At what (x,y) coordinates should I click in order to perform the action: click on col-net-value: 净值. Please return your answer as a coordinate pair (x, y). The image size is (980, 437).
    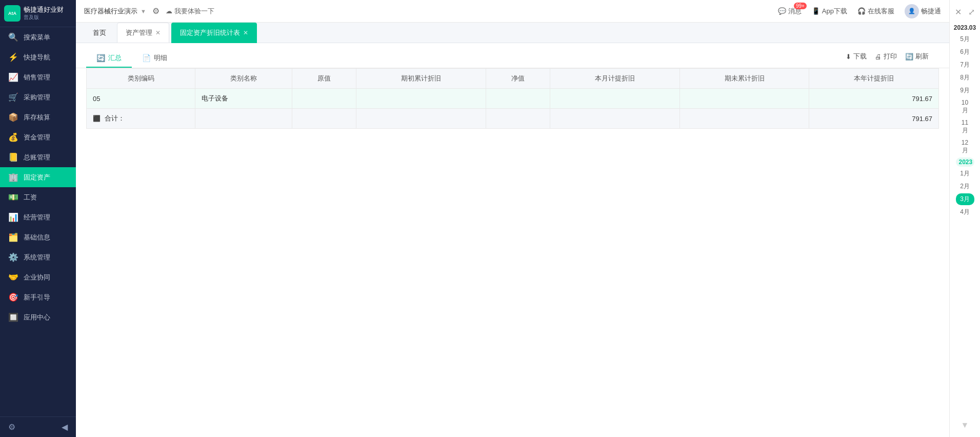
    Looking at the image, I should click on (518, 79).